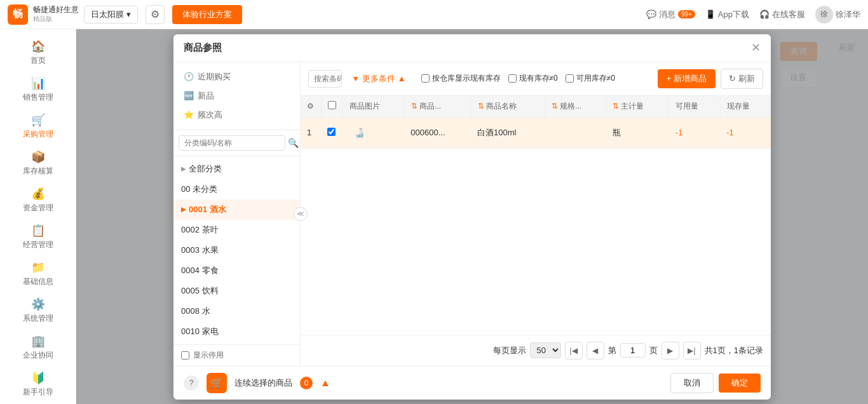  I want to click on table-row: 1 🍶 000600... 白酒100ml 瓶 -1 -1, so click(536, 132).